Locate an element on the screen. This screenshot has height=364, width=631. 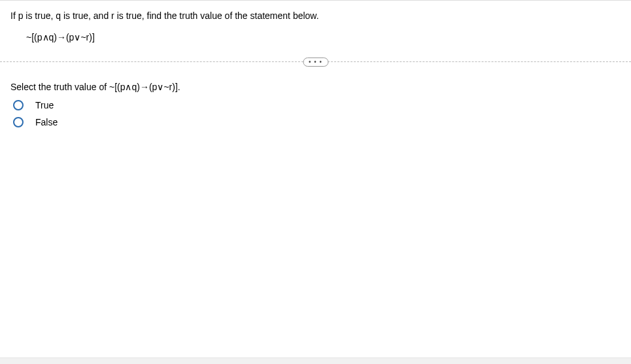
radio-label: True is located at coordinates (44, 105).